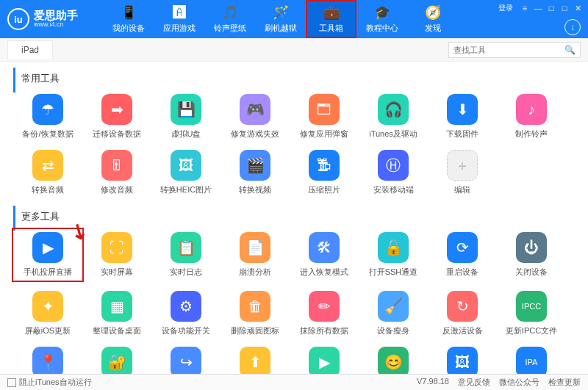  What do you see at coordinates (179, 28) in the screenshot?
I see `nav-label: 应用游戏` at bounding box center [179, 28].